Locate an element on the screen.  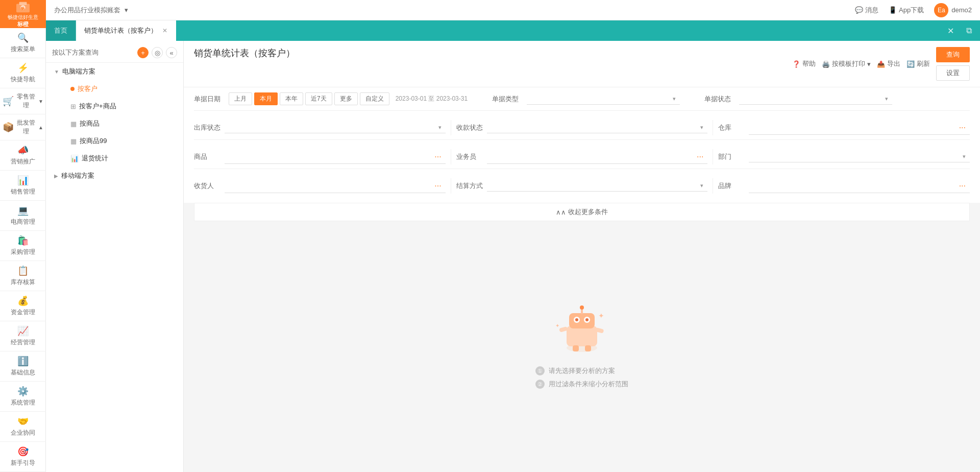
collect-status-select: ▾ is located at coordinates (597, 128).